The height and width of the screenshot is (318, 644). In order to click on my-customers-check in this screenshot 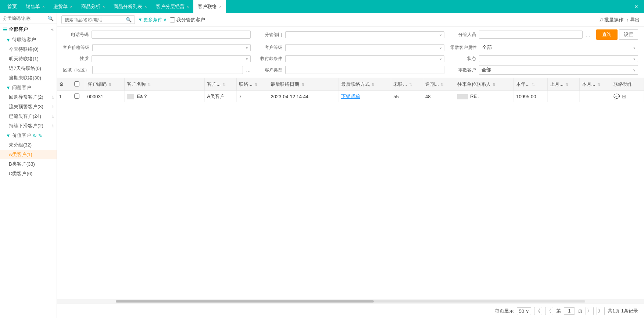, I will do `click(172, 20)`.